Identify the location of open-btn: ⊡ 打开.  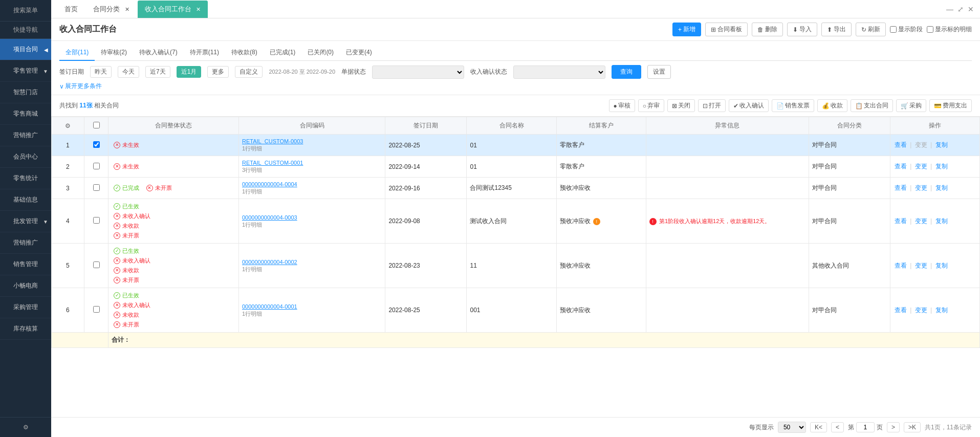
(712, 105).